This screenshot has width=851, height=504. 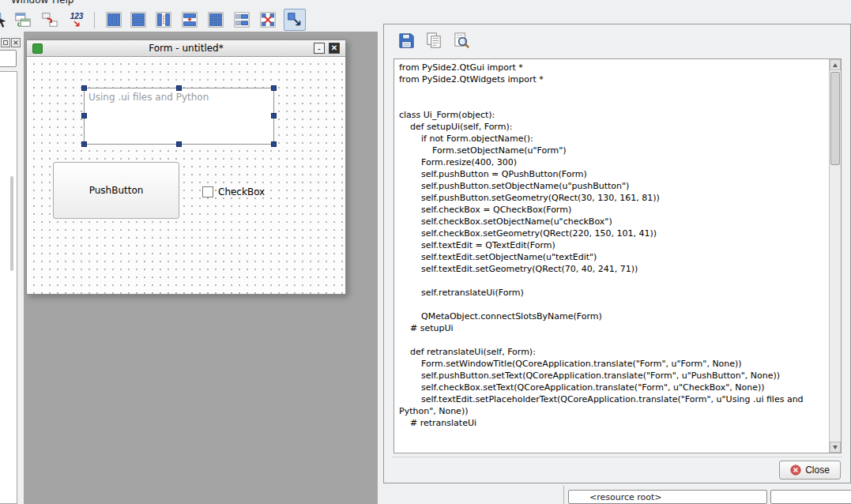 I want to click on edit-signals-slots-icon, so click(x=23, y=20).